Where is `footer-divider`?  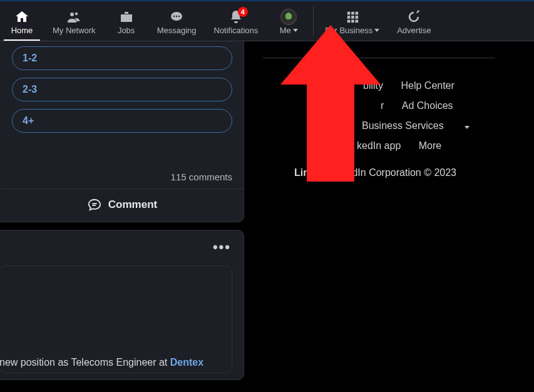 footer-divider is located at coordinates (379, 58).